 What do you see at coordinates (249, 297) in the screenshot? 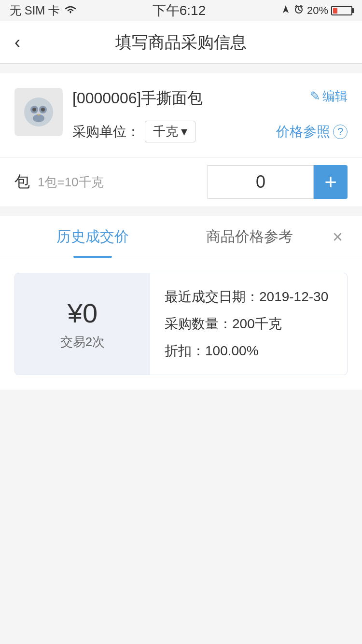
I see `recent-date-row: 最近成交日期：2019-12-30` at bounding box center [249, 297].